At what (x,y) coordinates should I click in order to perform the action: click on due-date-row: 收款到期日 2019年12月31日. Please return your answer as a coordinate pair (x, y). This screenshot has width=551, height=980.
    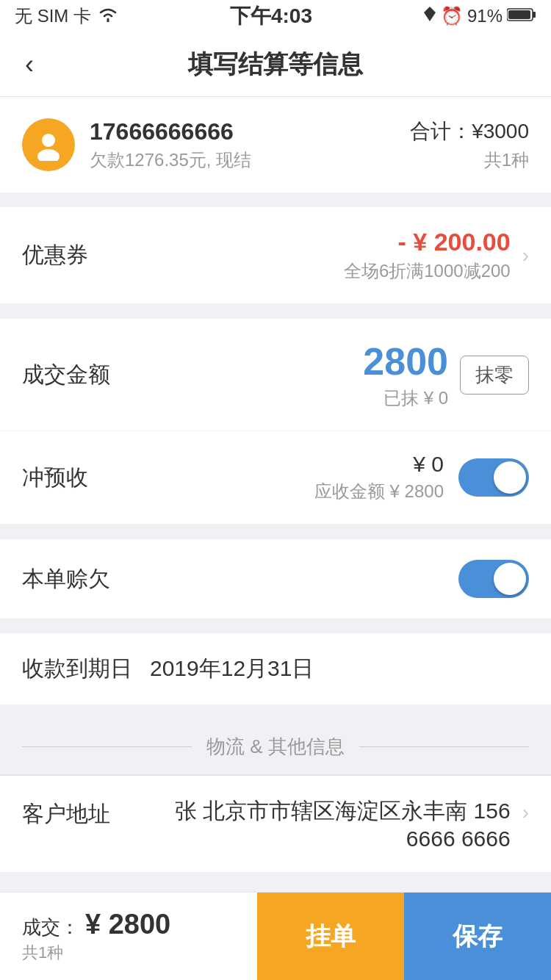
    Looking at the image, I should click on (276, 669).